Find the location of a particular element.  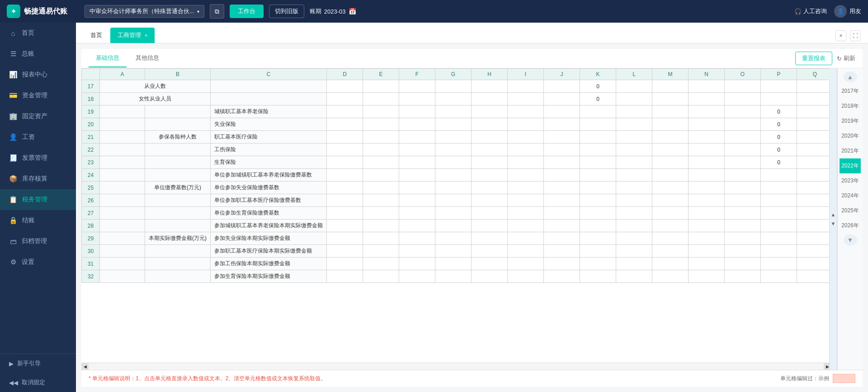

sidebar-item-tax: 📋税务管理 is located at coordinates (38, 200).